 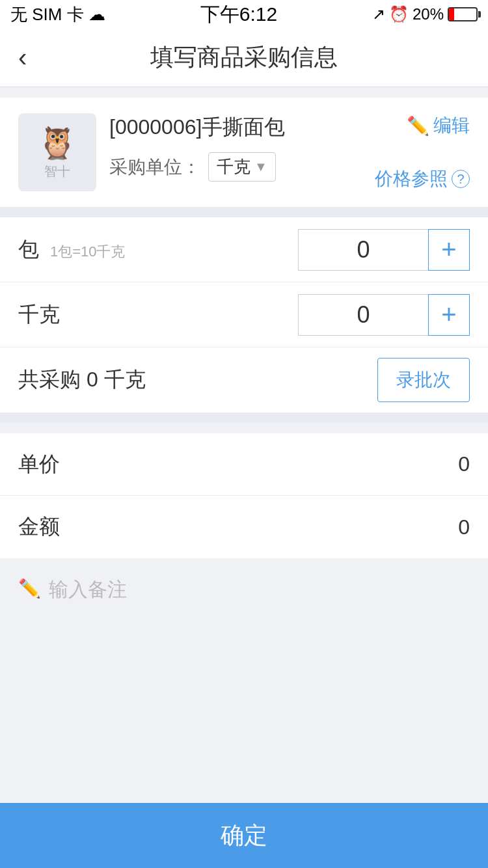 What do you see at coordinates (399, 14) in the screenshot?
I see `alarm-icon: ⏰` at bounding box center [399, 14].